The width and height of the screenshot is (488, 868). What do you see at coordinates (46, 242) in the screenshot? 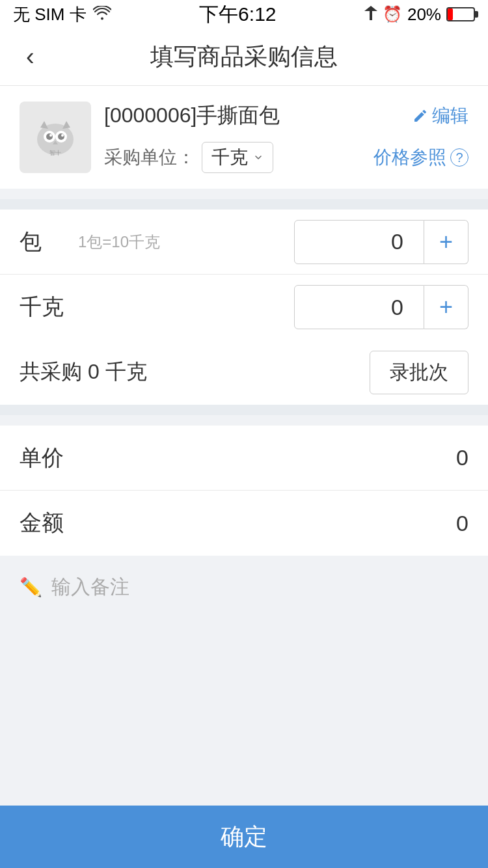
I see `bao-label: 包` at bounding box center [46, 242].